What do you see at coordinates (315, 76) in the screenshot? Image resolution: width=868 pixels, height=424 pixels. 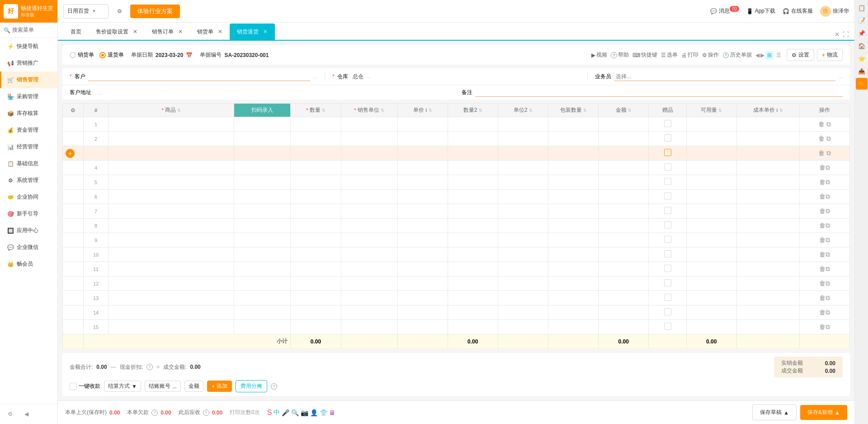 I see `customer-dots: ...` at bounding box center [315, 76].